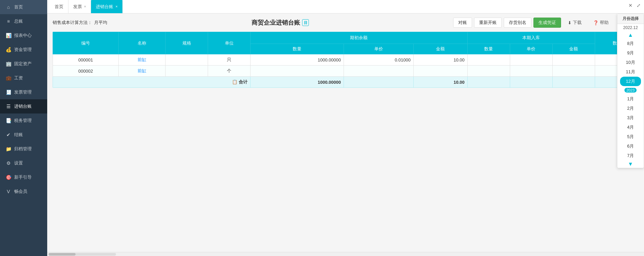 Image resolution: width=644 pixels, height=256 pixels. What do you see at coordinates (24, 163) in the screenshot?
I see `sidebar-item-settings: ⚙ 设置` at bounding box center [24, 163].